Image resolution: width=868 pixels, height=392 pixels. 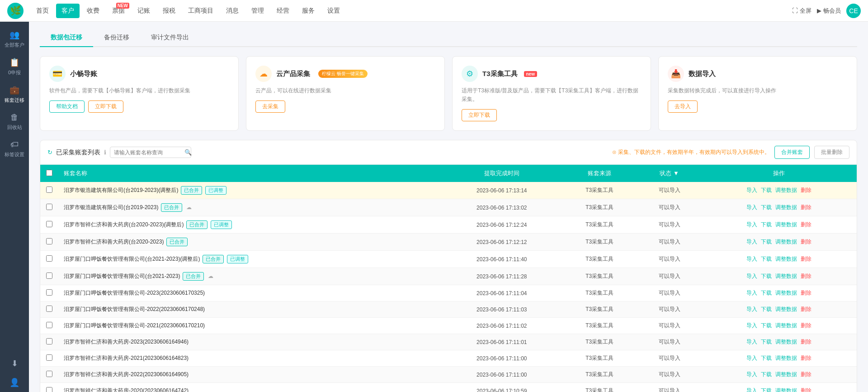 I want to click on sidebar-item-account-migration: 💼 账套迁移, so click(x=14, y=94).